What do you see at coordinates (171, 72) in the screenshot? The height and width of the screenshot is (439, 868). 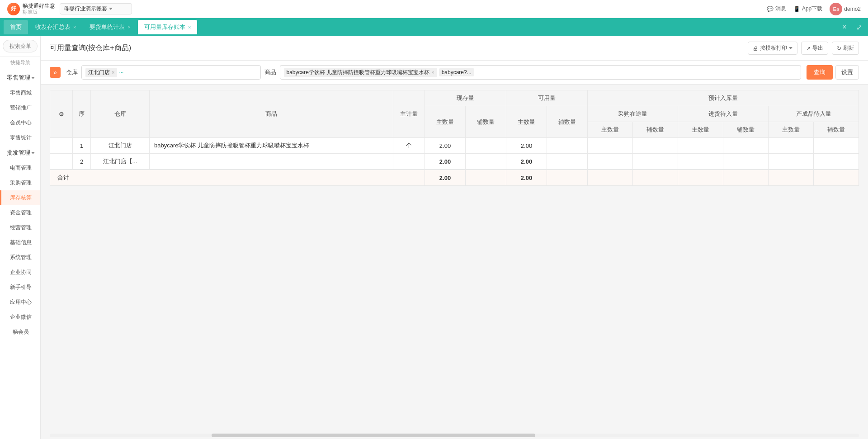 I see `warehouse-filter-input: 江北门店 × ···` at bounding box center [171, 72].